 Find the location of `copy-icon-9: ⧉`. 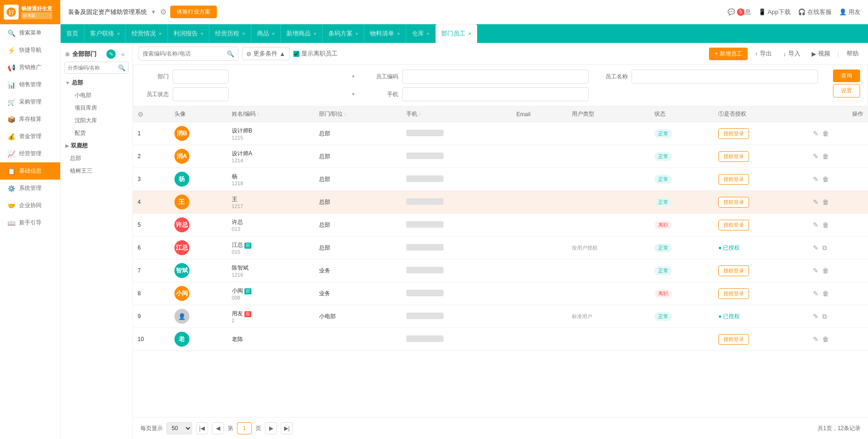

copy-icon-9: ⧉ is located at coordinates (825, 316).